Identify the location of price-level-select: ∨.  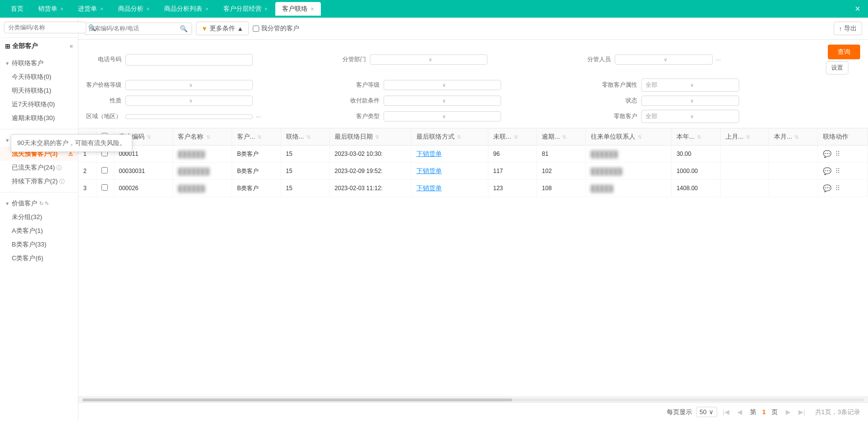
(189, 85).